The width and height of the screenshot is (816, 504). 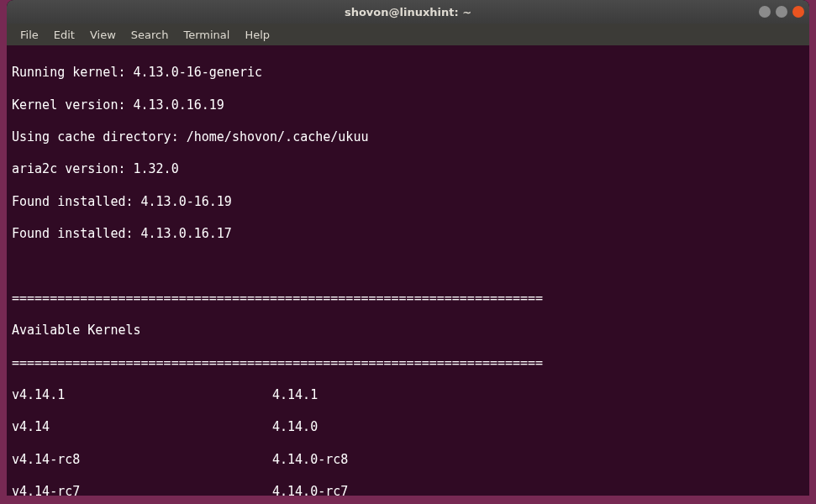 I want to click on menu-edit: Edit, so click(x=64, y=35).